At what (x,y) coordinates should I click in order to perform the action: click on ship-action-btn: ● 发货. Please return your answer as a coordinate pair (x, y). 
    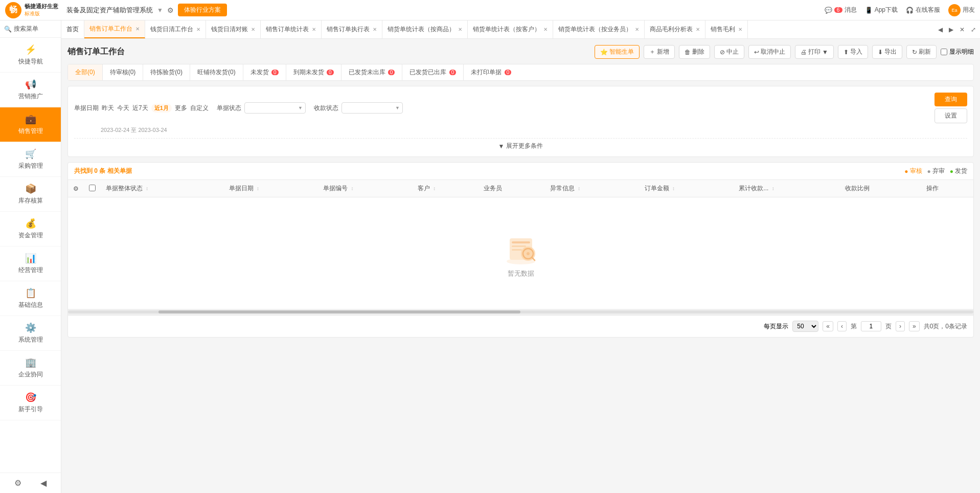
    Looking at the image, I should click on (959, 171).